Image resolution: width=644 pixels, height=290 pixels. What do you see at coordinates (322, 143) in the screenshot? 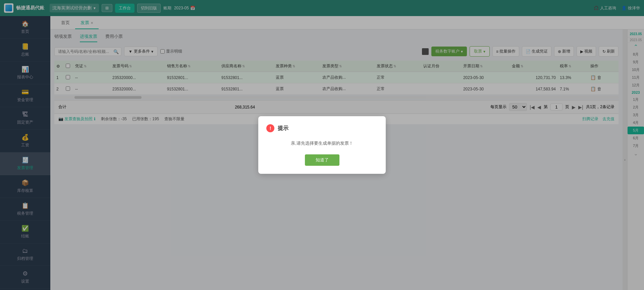
I see `modal-message: 亲,请先选择要生成单据的发票！` at bounding box center [322, 143].